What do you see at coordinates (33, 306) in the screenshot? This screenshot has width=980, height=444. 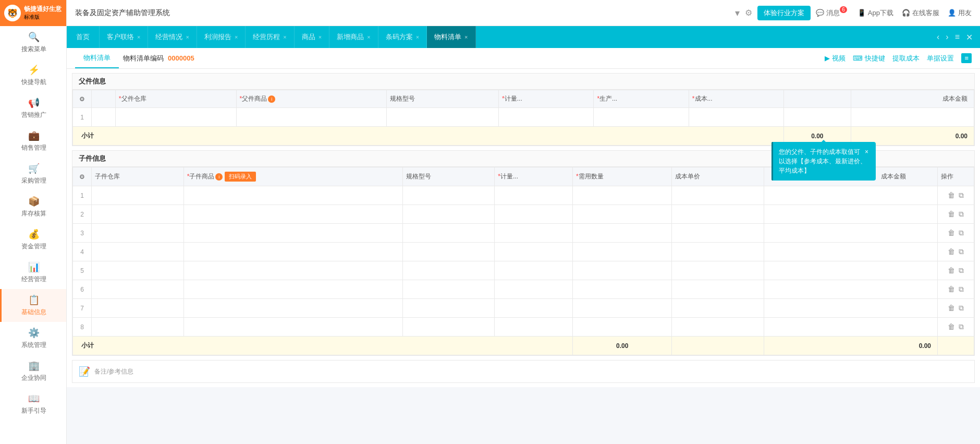 I see `sidebar-item-basic: 📋基础信息` at bounding box center [33, 306].